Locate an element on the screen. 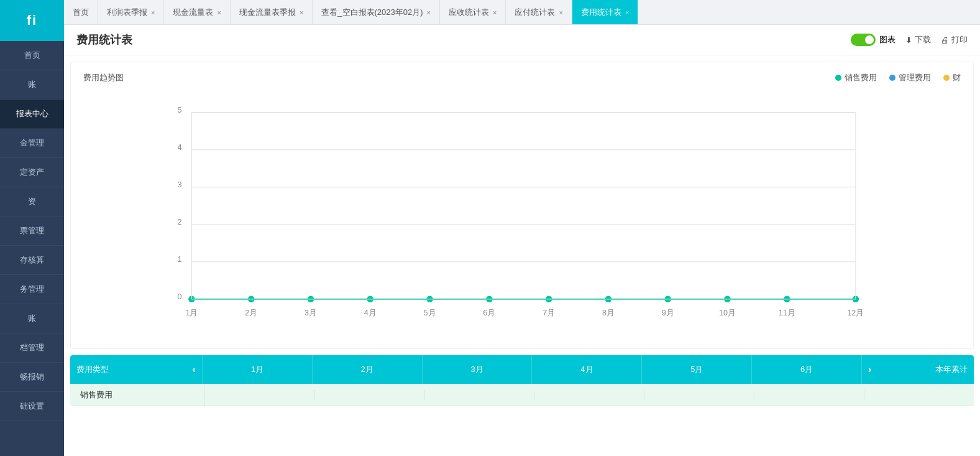 This screenshot has width=980, height=456. sidebar-item-investment: 资 is located at coordinates (32, 202).